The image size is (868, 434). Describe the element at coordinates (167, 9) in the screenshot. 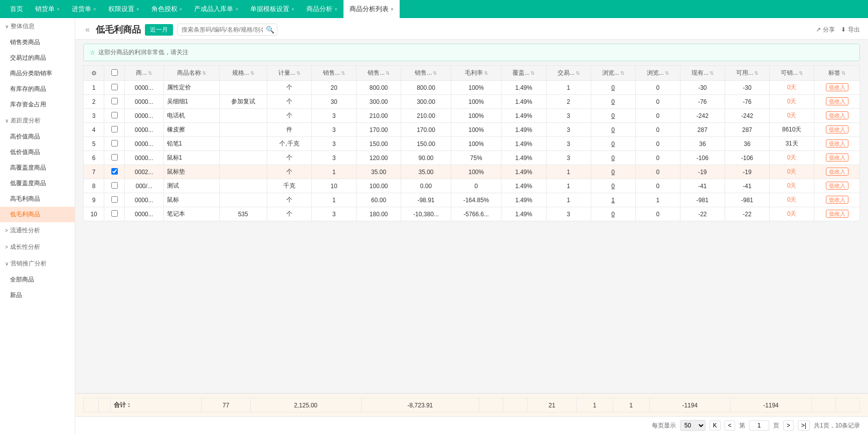

I see `nav-role-auth: 角色授权 ×` at that location.